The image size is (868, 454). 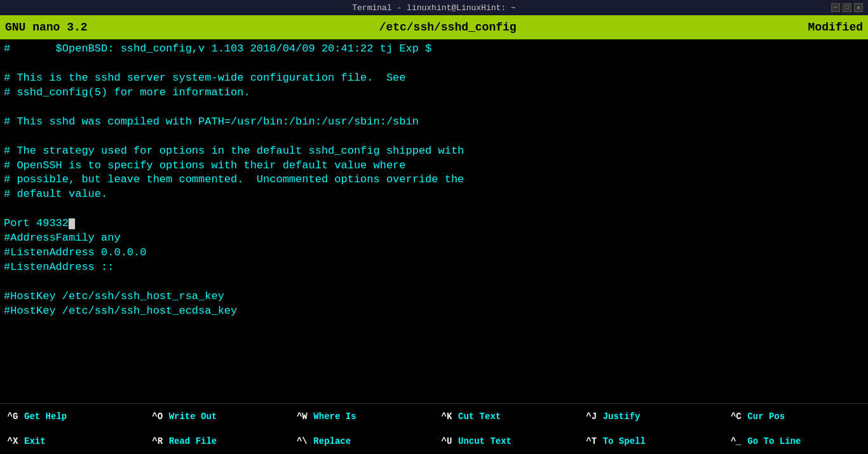 What do you see at coordinates (217, 442) in the screenshot?
I see `shortcut-item: ^RRead File` at bounding box center [217, 442].